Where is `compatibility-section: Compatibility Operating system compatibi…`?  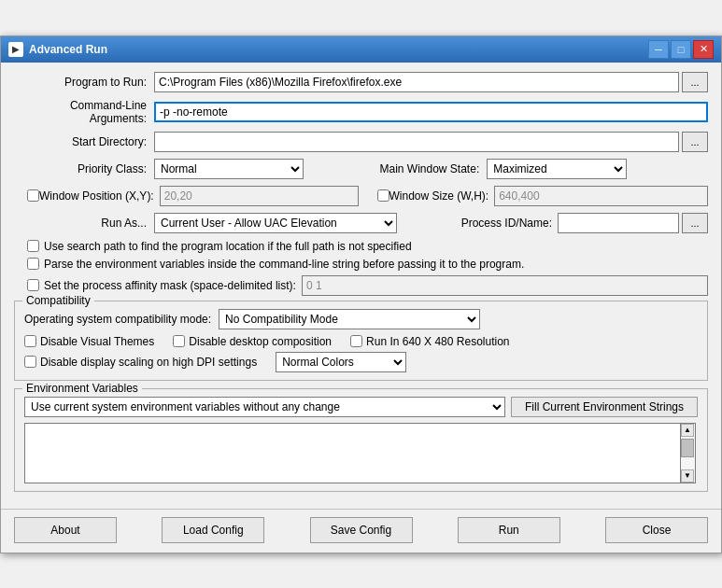
compatibility-section: Compatibility Operating system compatibi… is located at coordinates (361, 341).